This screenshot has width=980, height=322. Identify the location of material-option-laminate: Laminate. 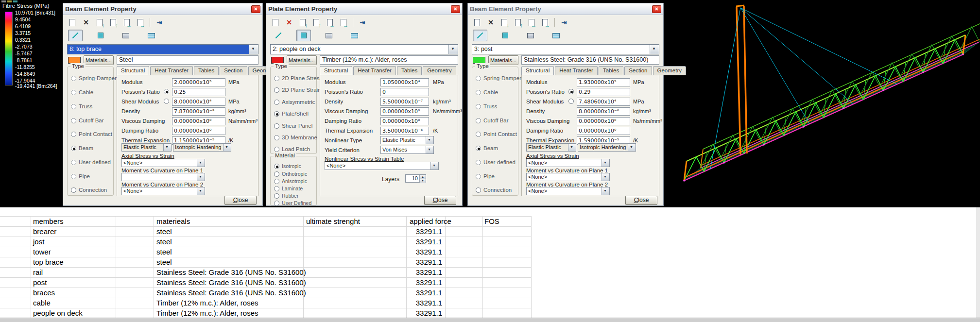
(289, 188).